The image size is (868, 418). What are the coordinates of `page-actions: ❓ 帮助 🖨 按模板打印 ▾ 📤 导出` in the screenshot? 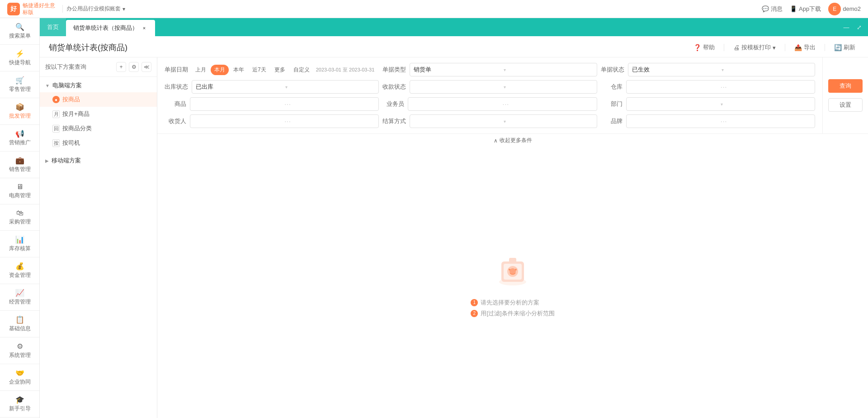 It's located at (774, 48).